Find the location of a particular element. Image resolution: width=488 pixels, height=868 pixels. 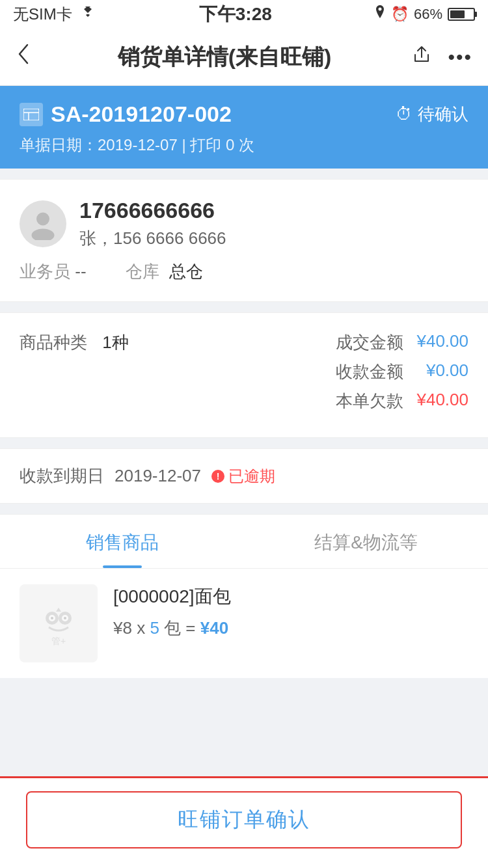

transaction-value: ¥40.00 is located at coordinates (442, 342).